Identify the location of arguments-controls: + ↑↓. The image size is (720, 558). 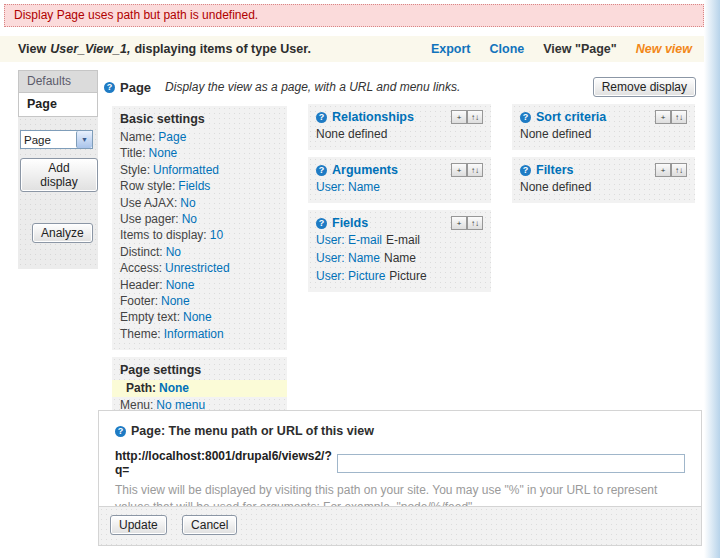
(467, 170).